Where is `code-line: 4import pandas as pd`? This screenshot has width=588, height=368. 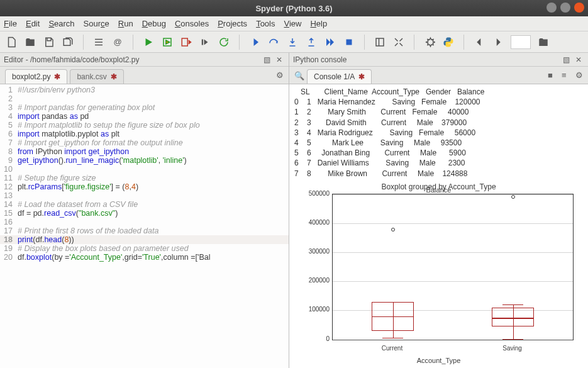
code-line: 4import pandas as pd is located at coordinates (145, 116).